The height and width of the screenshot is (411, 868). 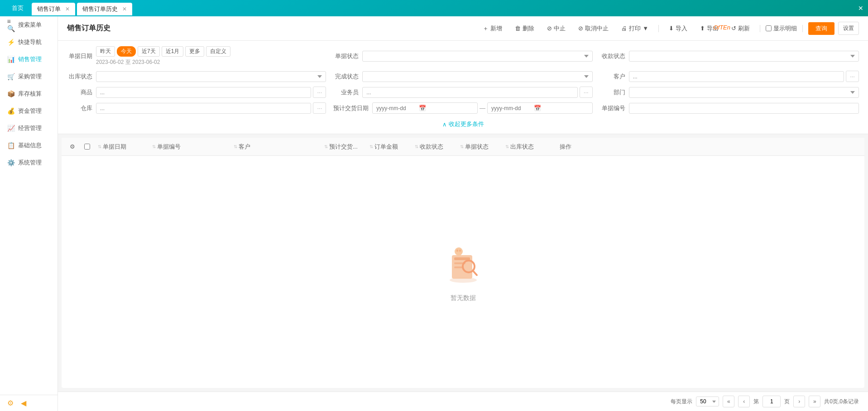 I want to click on sort-order-no-icon: ⇅, so click(x=154, y=147).